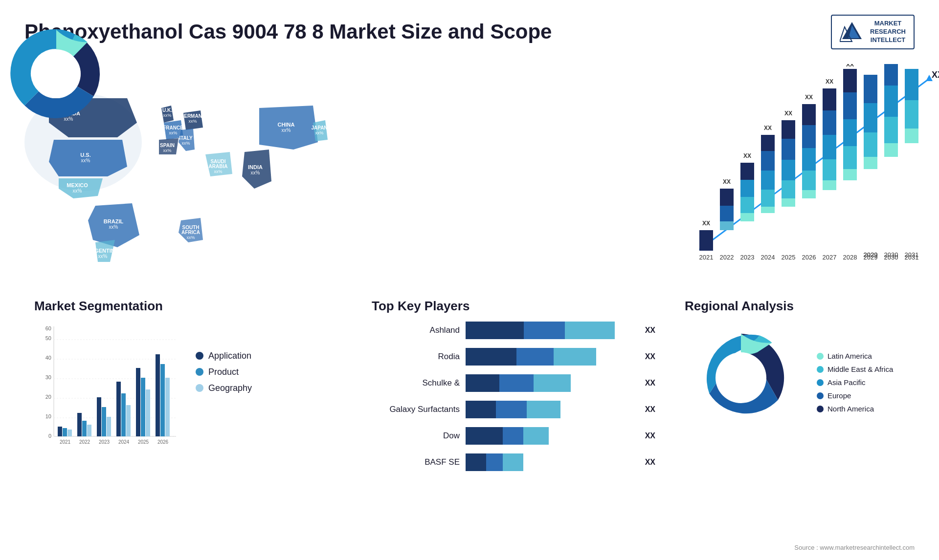  What do you see at coordinates (797, 385) in the screenshot?
I see `regional-section: Regional Analysis` at bounding box center [797, 385].